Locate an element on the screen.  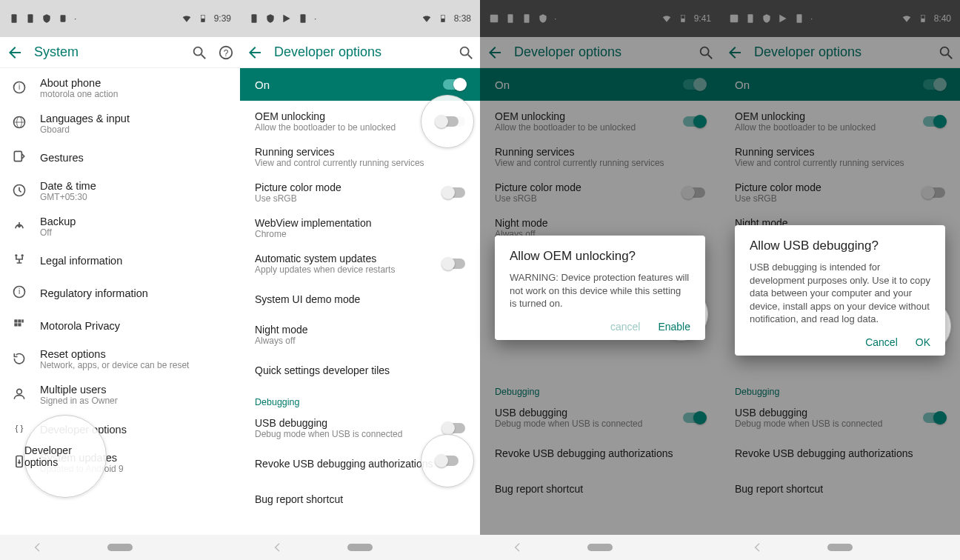
system-item: Date & timeGMT+05:30 is located at coordinates (120, 192).